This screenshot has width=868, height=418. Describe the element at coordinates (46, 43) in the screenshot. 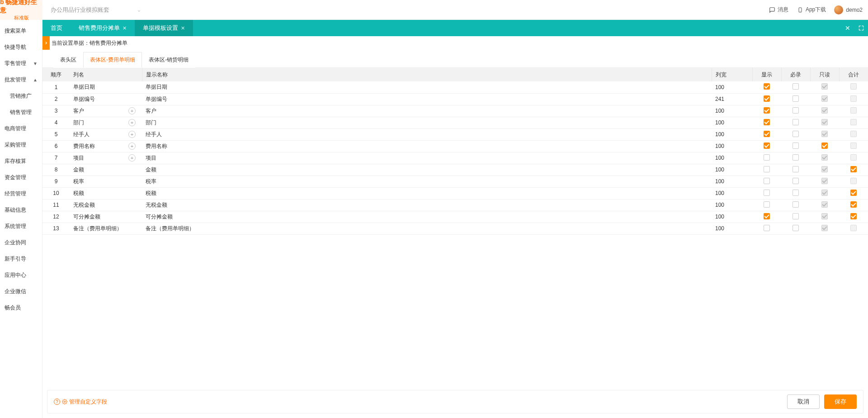

I see `collapse-toggle` at that location.